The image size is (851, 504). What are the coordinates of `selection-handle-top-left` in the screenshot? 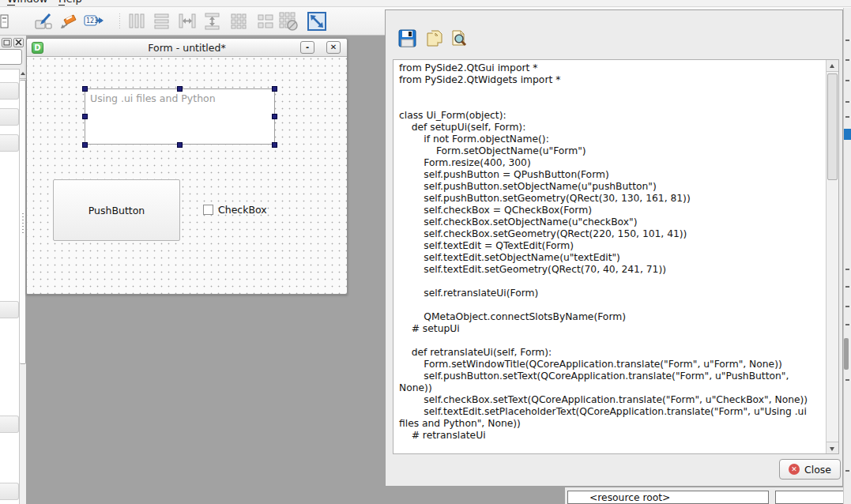 It's located at (85, 88).